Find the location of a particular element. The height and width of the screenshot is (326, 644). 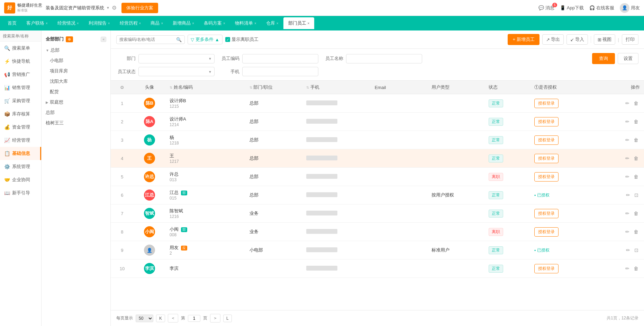

add-employee-button: + 新增员工 is located at coordinates (523, 39).